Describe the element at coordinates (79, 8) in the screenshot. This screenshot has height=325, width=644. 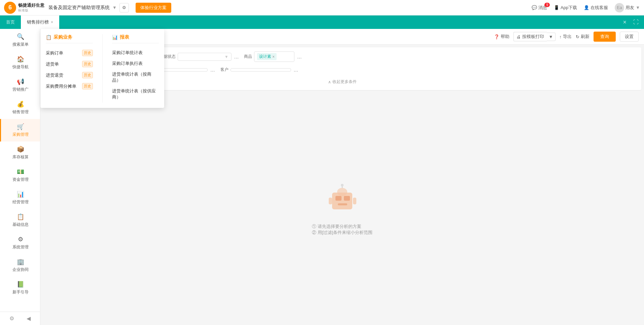
I see `system-title: 装备及固定资产辅助管理系统` at that location.